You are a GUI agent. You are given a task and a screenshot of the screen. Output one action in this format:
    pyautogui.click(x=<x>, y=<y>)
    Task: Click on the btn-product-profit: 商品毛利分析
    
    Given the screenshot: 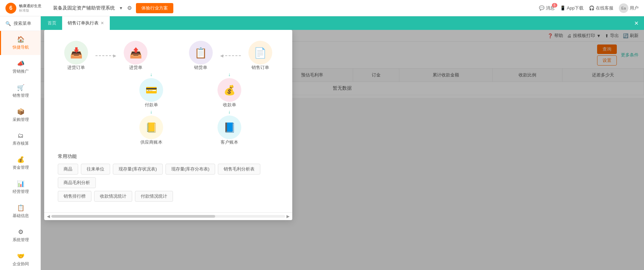 What is the action you would take?
    pyautogui.click(x=77, y=183)
    